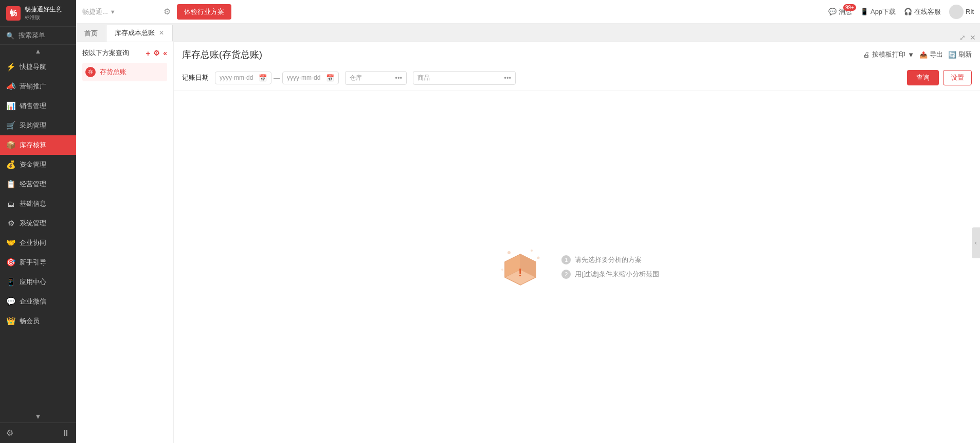 This screenshot has height=443, width=980. Describe the element at coordinates (577, 78) in the screenshot. I see `filter-row: 记账日期 yyyy-mm-dd 📅 — yyyy-mm-dd 📅` at that location.